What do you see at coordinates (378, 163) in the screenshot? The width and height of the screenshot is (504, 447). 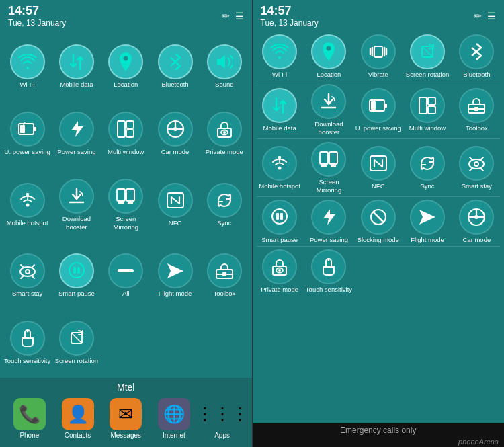 I see `right-tile-icon-nfc` at bounding box center [378, 163].